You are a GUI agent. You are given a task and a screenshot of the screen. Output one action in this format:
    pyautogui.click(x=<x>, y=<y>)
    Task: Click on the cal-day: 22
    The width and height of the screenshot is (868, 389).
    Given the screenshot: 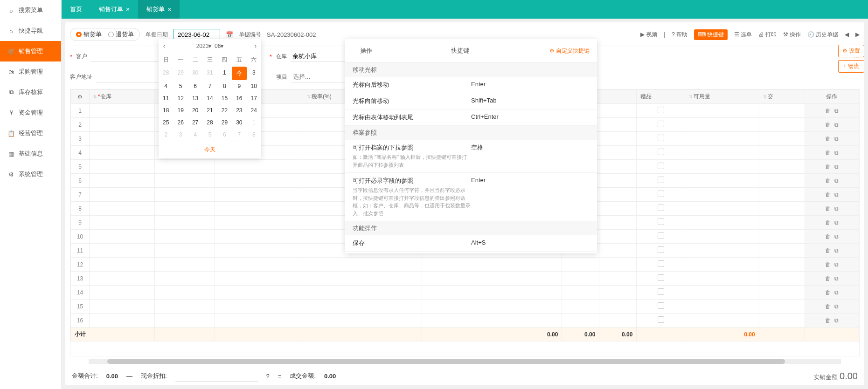 What is the action you would take?
    pyautogui.click(x=225, y=110)
    